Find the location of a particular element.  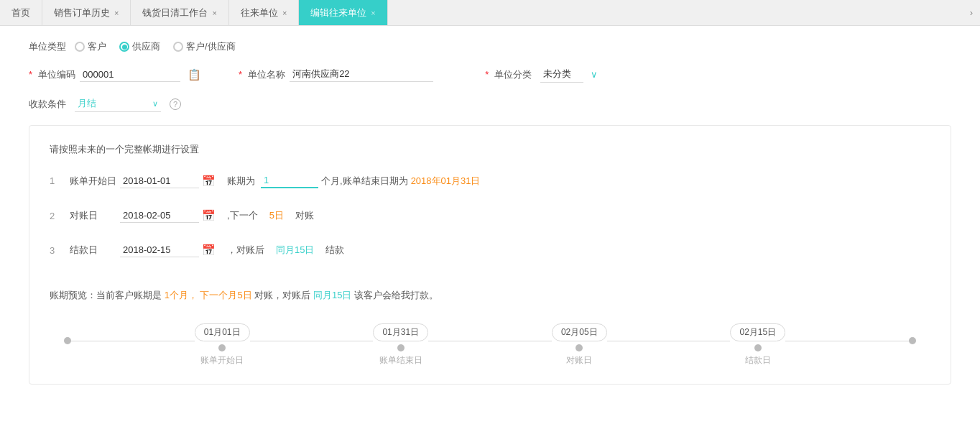

unit-code-group: * 单位编码 📋 is located at coordinates (115, 75).